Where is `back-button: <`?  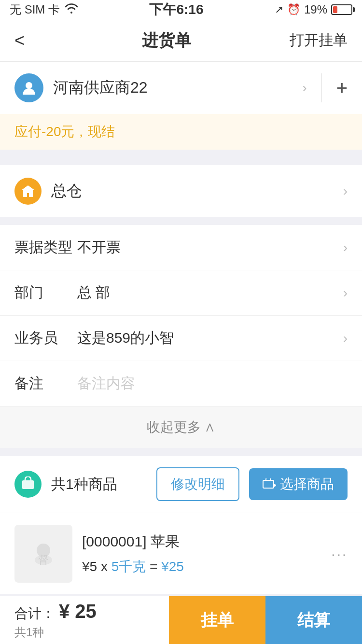 back-button: < is located at coordinates (29, 41).